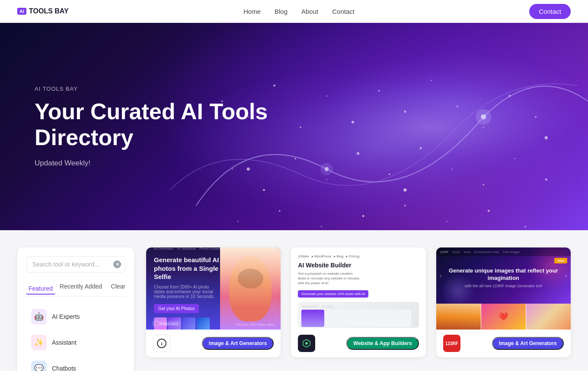 The image size is (588, 371). What do you see at coordinates (358, 265) in the screenshot?
I see `card2-title: AI Website Builder` at bounding box center [358, 265].